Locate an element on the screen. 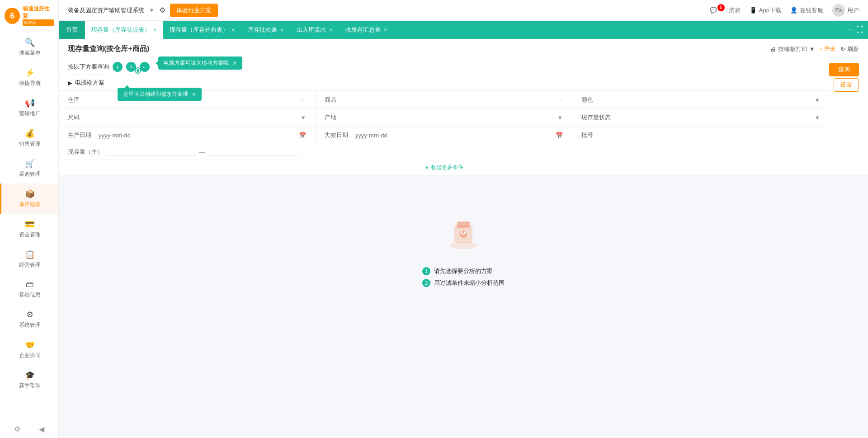 The width and height of the screenshot is (868, 438). header-left: 装备及固定资产辅助管理系统 ▼ ⚙ 体验行业方案 is located at coordinates (143, 10).